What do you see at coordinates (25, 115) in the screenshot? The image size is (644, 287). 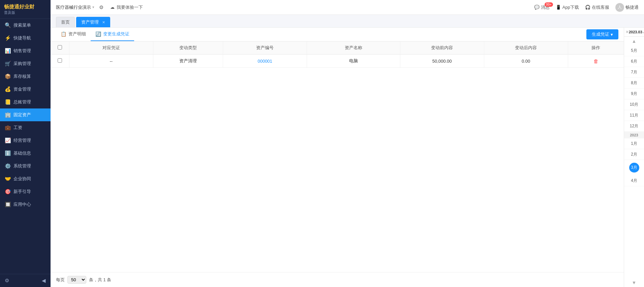 I see `sidebar-item-assets: 🏢 固定资产` at bounding box center [25, 115].